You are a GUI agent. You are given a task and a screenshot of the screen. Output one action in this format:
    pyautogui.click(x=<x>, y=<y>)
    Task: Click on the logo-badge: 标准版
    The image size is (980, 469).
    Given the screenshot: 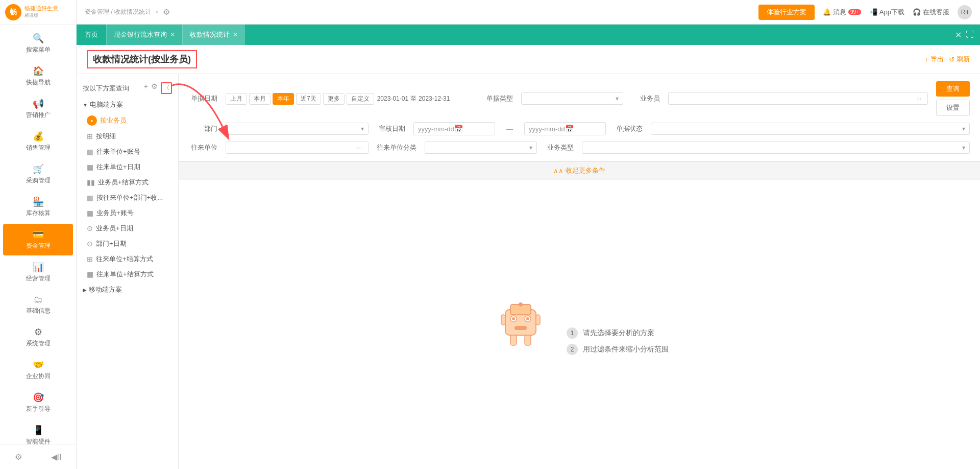 What is the action you would take?
    pyautogui.click(x=41, y=15)
    